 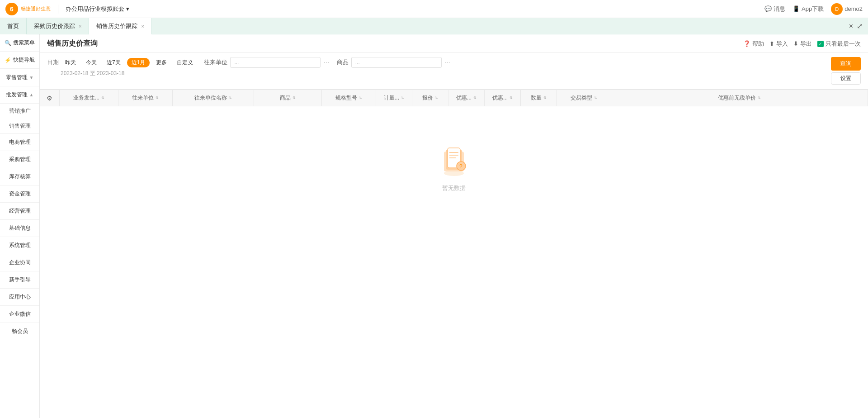 I want to click on tab-purchase-history: 采购历史价跟踪 ×, so click(x=58, y=26).